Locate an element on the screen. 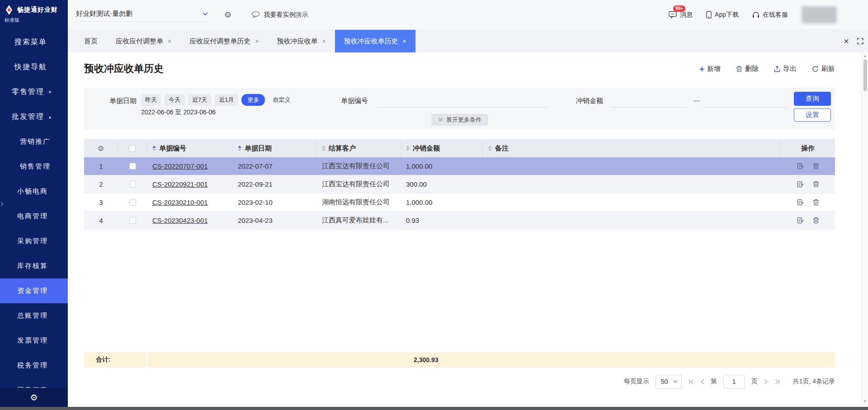 Image resolution: width=868 pixels, height=410 pixels. sidebar-item: 小畅电商 is located at coordinates (34, 192).